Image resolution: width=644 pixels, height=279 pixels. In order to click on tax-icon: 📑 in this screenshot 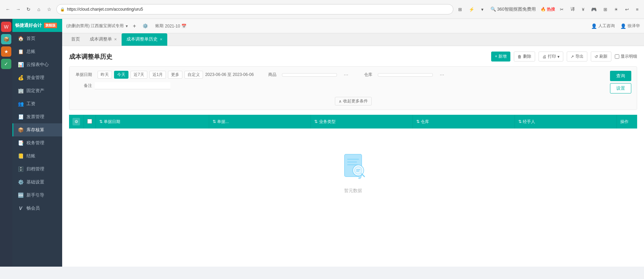, I will do `click(21, 143)`.